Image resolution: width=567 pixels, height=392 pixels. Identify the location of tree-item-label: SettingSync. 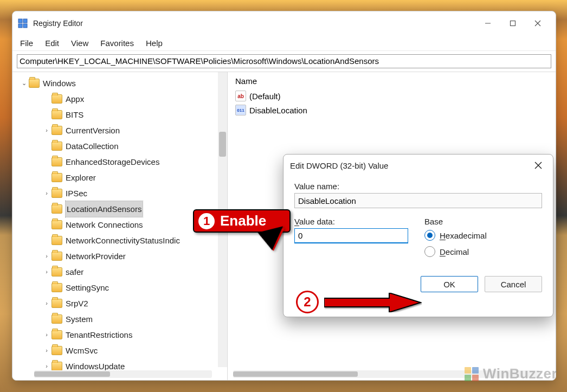
(87, 287).